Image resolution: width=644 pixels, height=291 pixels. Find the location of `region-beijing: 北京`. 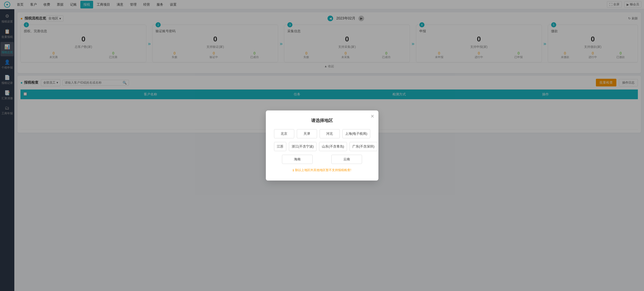

region-beijing: 北京 is located at coordinates (284, 134).